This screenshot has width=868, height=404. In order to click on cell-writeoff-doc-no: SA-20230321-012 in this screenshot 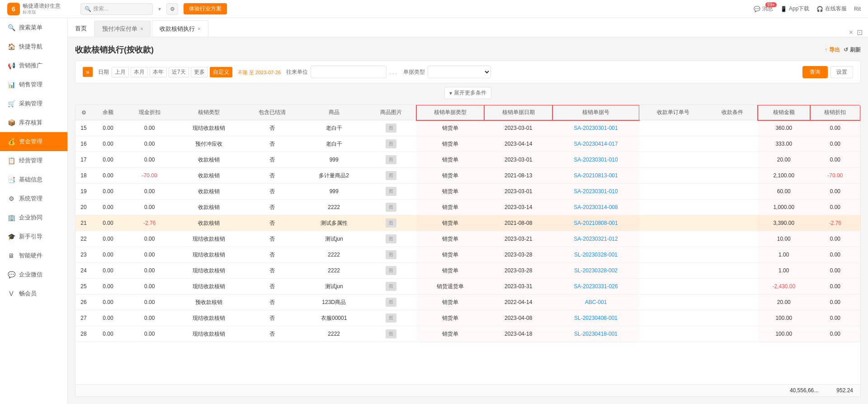, I will do `click(596, 239)`.